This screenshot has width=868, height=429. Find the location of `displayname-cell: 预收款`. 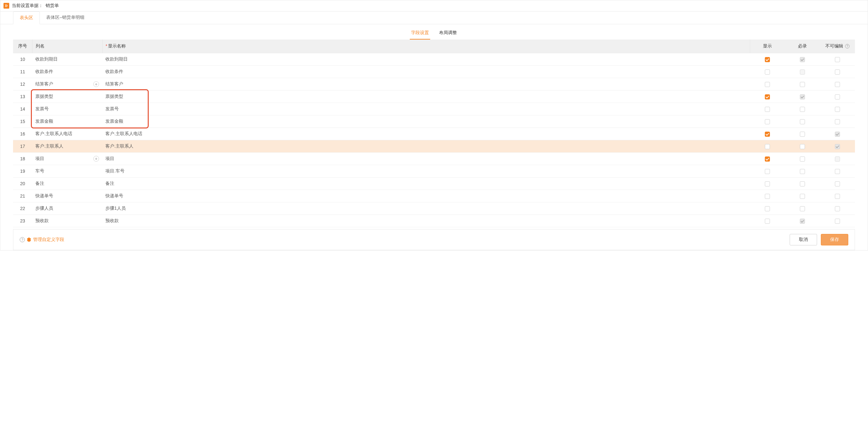

displayname-cell: 预收款 is located at coordinates (426, 221).